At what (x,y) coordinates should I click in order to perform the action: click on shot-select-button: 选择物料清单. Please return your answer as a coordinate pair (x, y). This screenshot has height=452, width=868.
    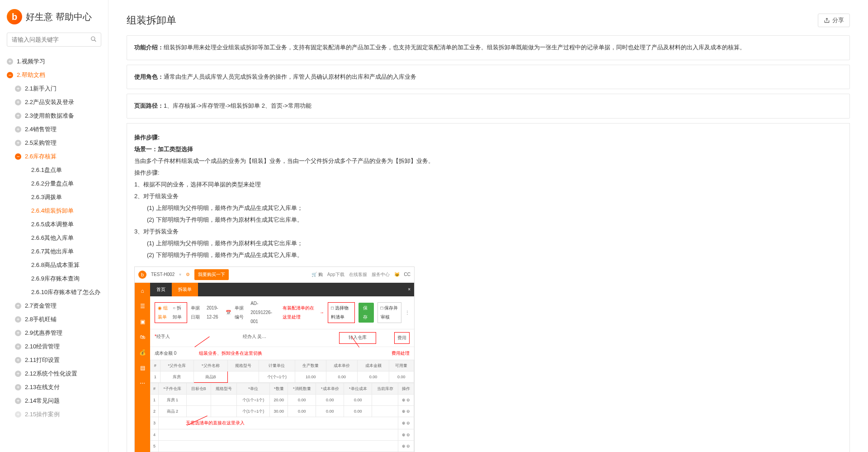
    Looking at the image, I should click on (340, 312).